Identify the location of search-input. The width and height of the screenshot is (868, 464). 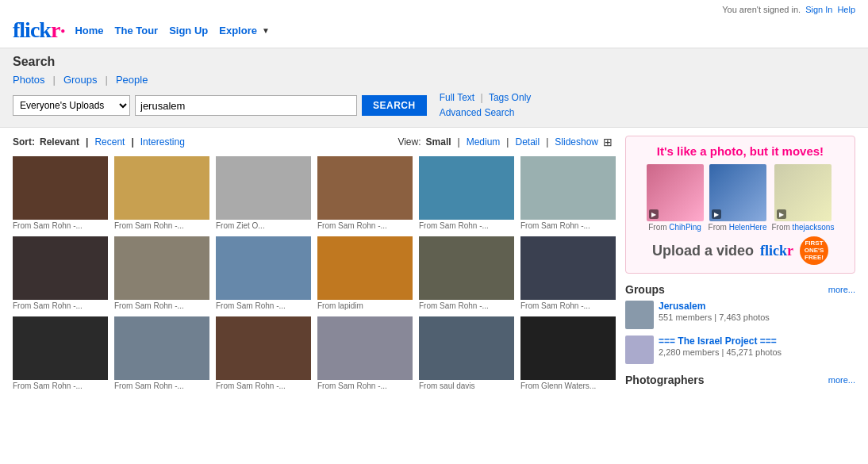
(246, 105).